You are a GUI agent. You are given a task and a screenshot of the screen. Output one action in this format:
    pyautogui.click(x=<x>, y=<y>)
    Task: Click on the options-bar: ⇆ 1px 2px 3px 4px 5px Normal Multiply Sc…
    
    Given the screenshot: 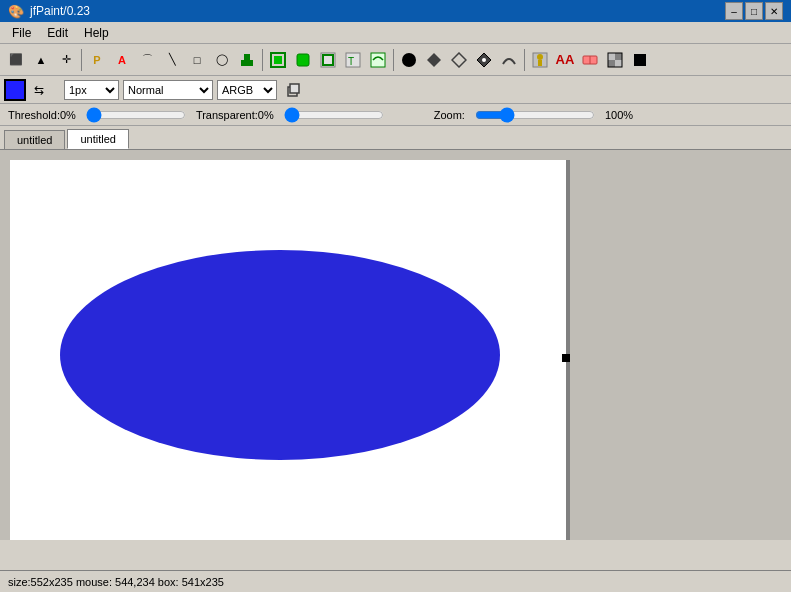 What is the action you would take?
    pyautogui.click(x=396, y=90)
    